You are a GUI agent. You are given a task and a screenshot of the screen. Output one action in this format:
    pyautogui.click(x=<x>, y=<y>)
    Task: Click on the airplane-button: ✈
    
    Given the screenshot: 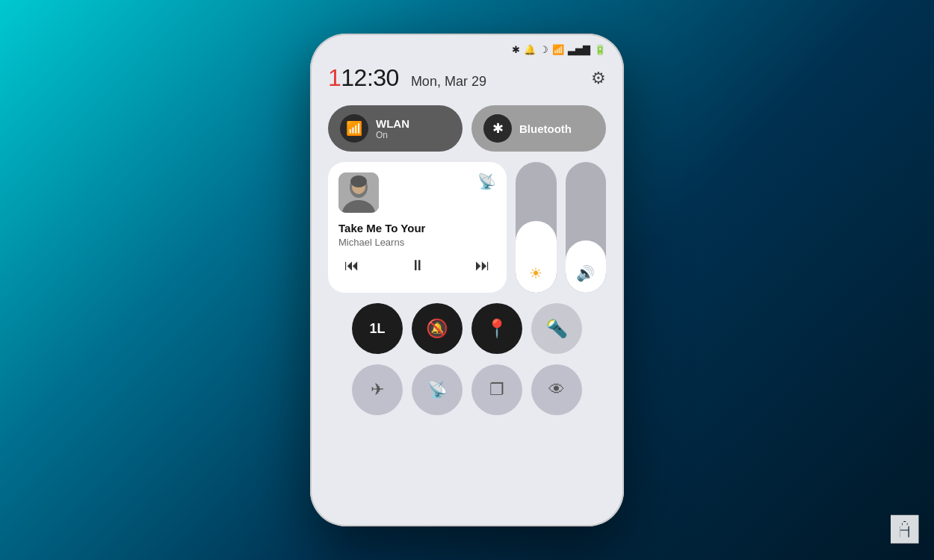 What is the action you would take?
    pyautogui.click(x=377, y=390)
    